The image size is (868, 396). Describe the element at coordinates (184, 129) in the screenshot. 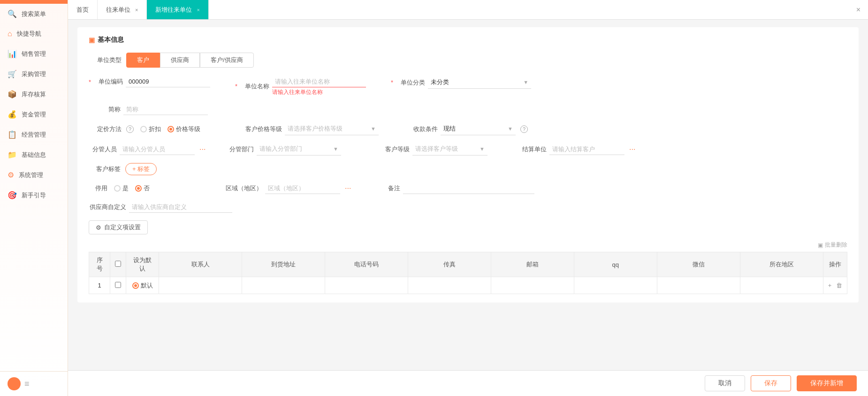

I see `pricing-option-level: 价格等级` at that location.